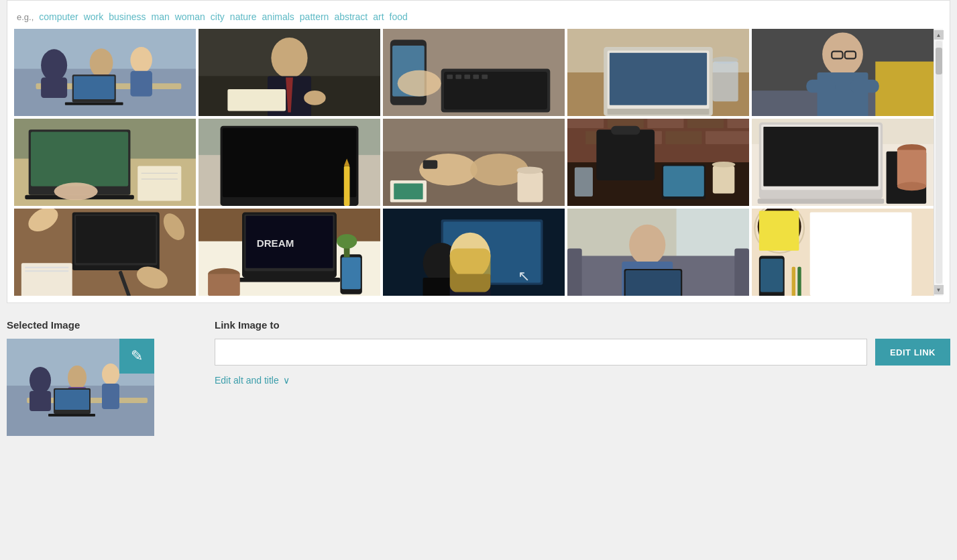 This screenshot has height=560, width=957. What do you see at coordinates (351, 17) in the screenshot?
I see `tag-abstract: abstract` at bounding box center [351, 17].